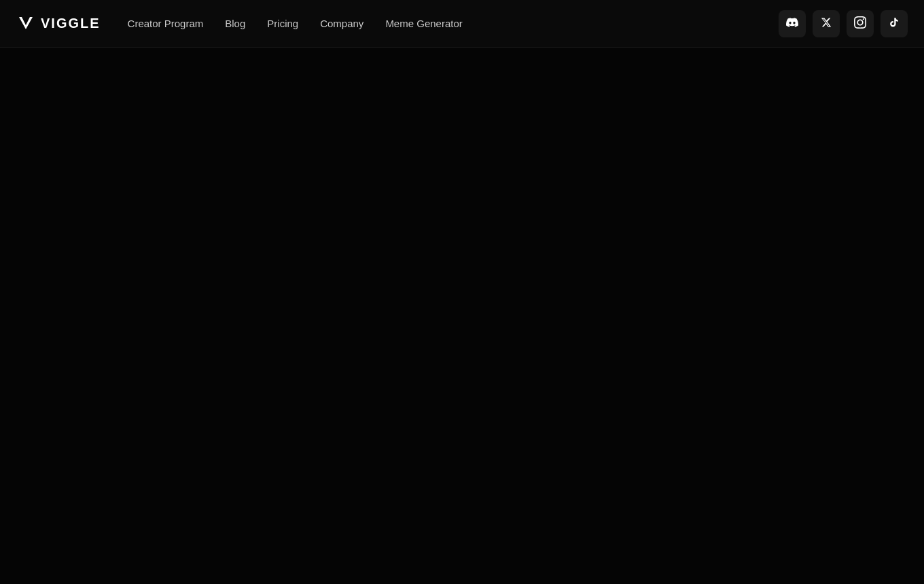 This screenshot has width=924, height=584. Describe the element at coordinates (342, 23) in the screenshot. I see `nav-company: Company` at that location.